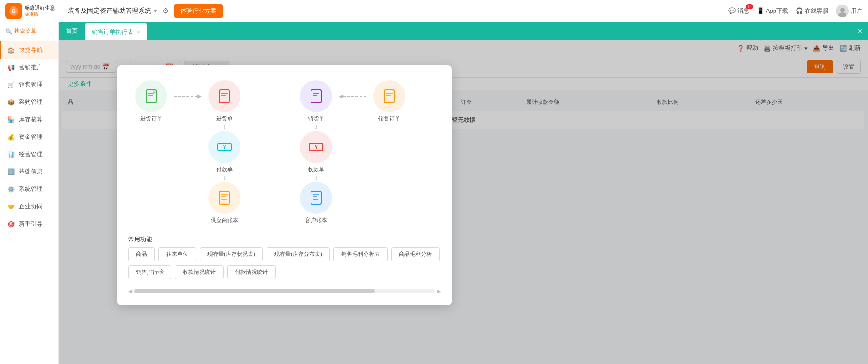 This screenshot has width=868, height=364. I want to click on func-btn-sales-rank: 销售排行榜, so click(150, 272).